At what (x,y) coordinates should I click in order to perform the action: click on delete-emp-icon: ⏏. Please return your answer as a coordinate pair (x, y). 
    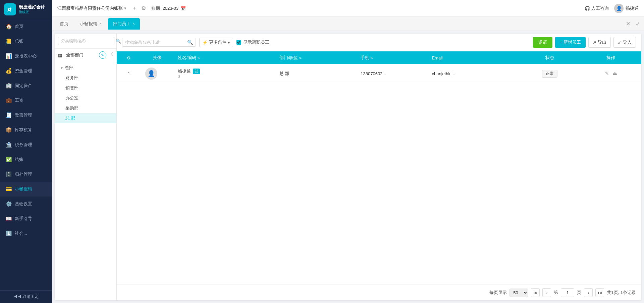
    Looking at the image, I should click on (615, 74).